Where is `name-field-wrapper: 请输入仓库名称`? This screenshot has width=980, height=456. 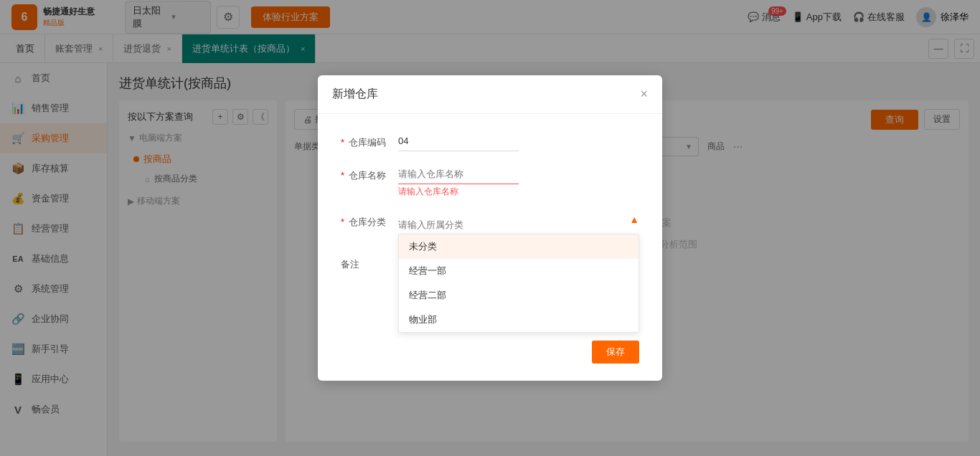
name-field-wrapper: 请输入仓库名称 is located at coordinates (519, 181).